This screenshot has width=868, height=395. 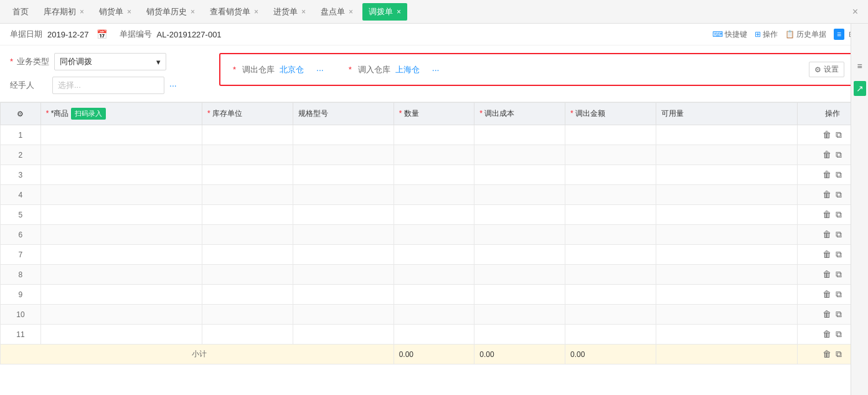 I want to click on table-gear-icon: ⚙, so click(x=20, y=114).